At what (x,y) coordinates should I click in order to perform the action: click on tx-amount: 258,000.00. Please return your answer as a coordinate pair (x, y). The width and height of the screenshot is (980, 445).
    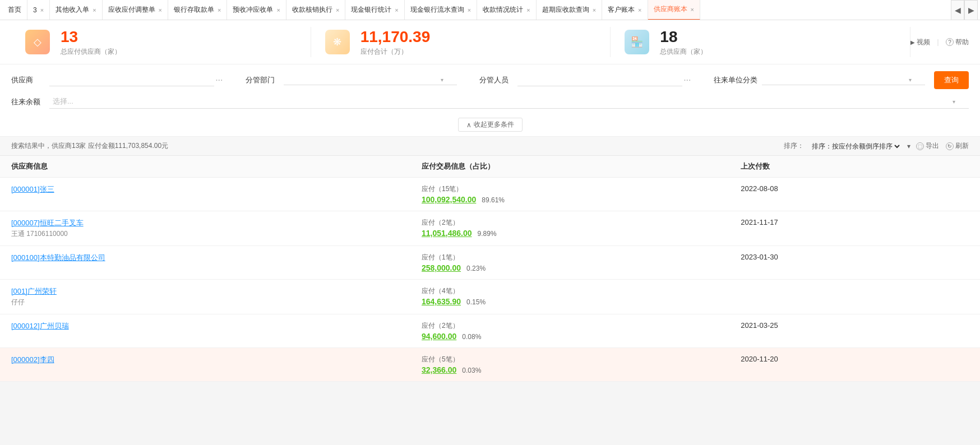
    Looking at the image, I should click on (441, 268).